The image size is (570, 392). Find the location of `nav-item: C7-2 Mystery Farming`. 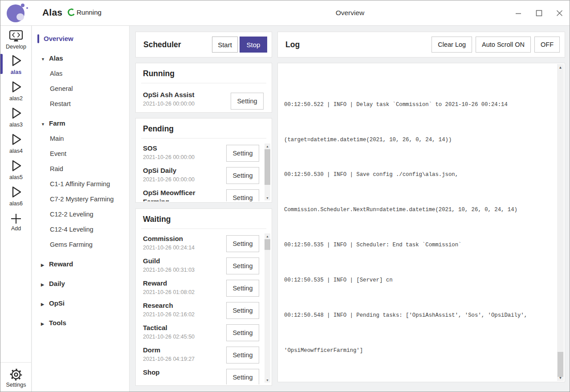

nav-item: C7-2 Mystery Farming is located at coordinates (81, 199).